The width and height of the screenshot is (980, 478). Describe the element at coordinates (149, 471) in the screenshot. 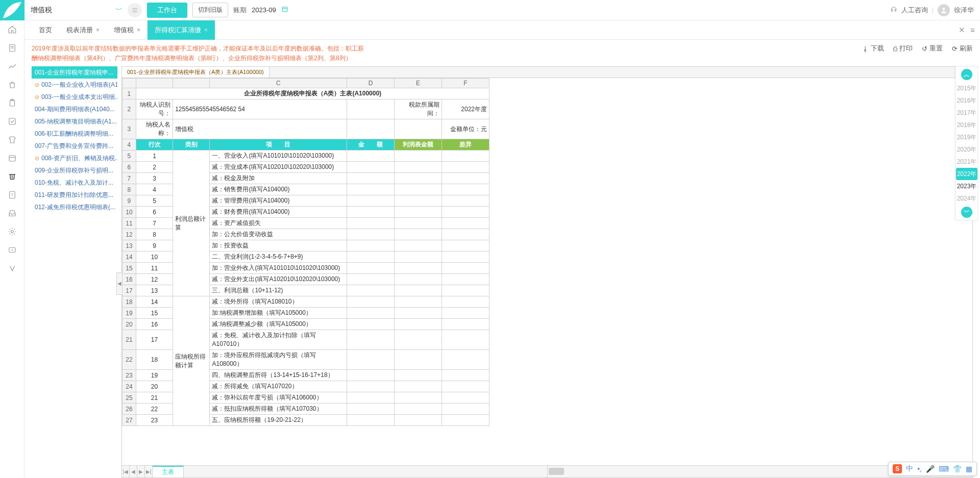

I see `sheet-nav-last-icon: ▶|` at that location.